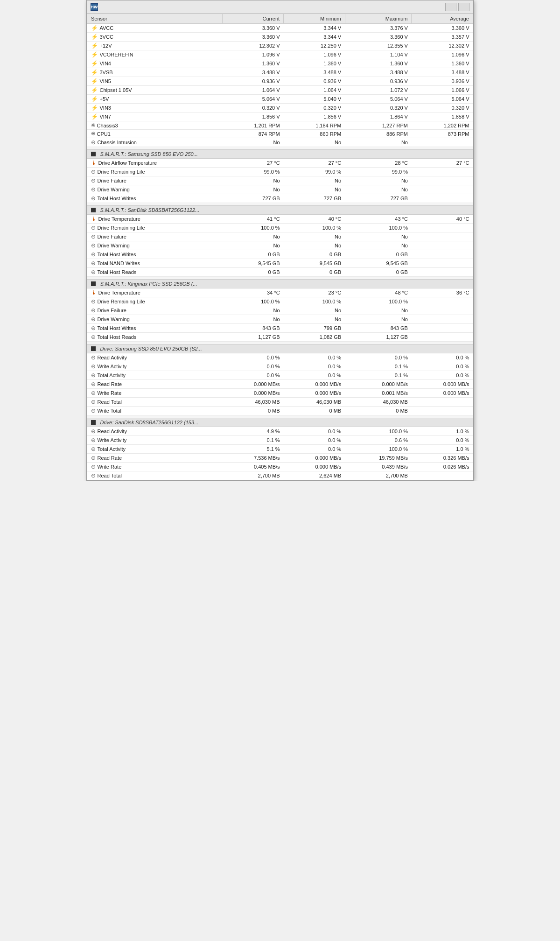 This screenshot has width=560, height=941. What do you see at coordinates (280, 329) in the screenshot?
I see `table-row: ⊖ Total Host Writes 843 GB 799 GB 843 GB` at bounding box center [280, 329].